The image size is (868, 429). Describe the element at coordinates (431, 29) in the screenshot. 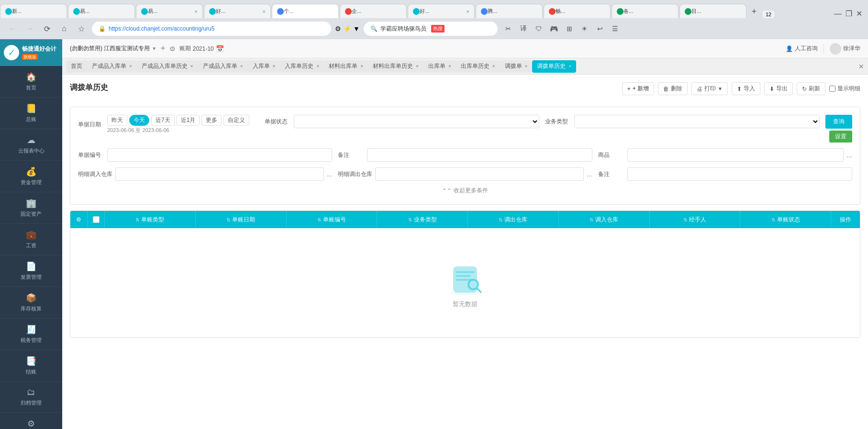

I see `search-bar: 🔍 学霸应聘场驱鸟员 热搜` at that location.